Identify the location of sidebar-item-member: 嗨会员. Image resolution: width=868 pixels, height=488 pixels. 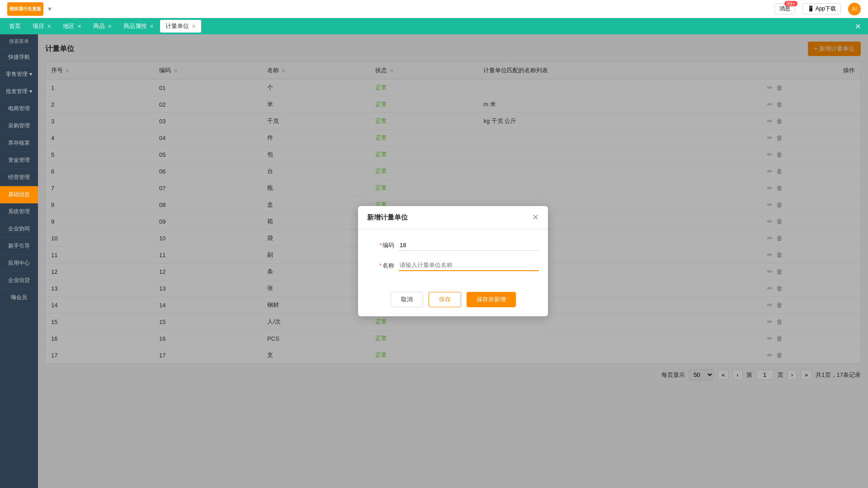
(19, 298).